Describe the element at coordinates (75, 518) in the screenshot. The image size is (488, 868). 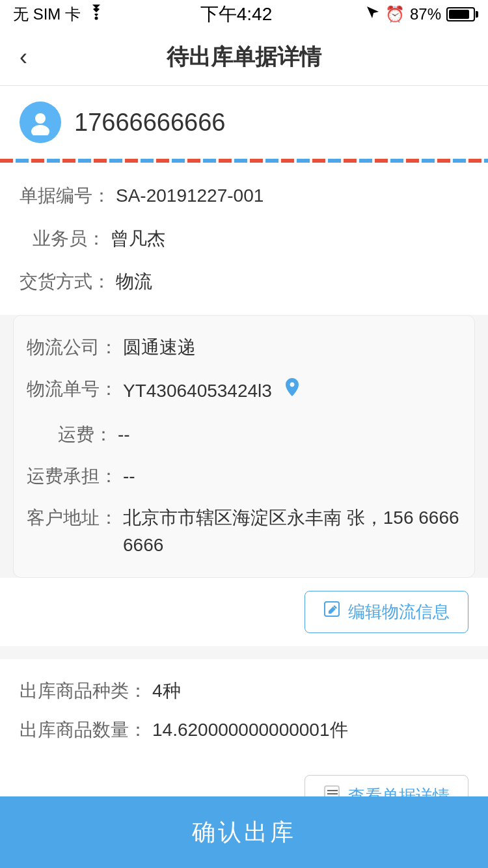
I see `address-label: 客户地址：` at that location.